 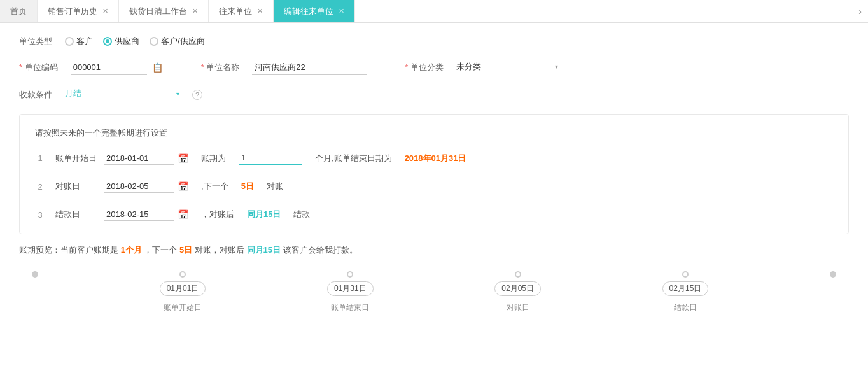 I want to click on unit-category-value: 未分类, so click(x=468, y=67).